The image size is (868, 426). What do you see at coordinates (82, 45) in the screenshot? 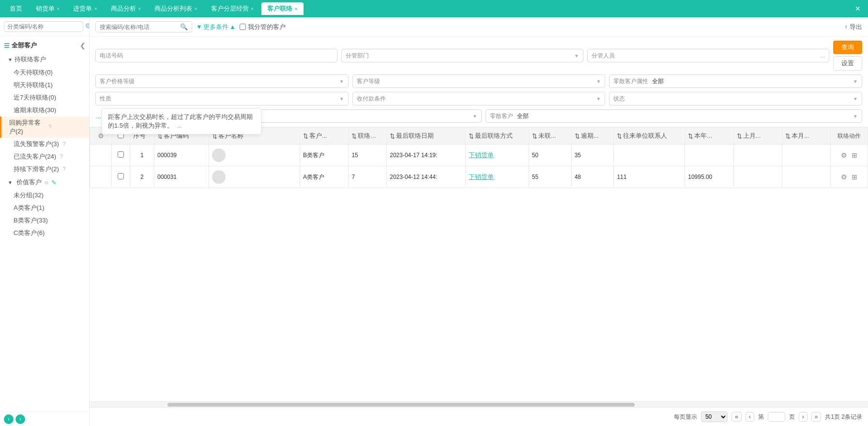
I see `fold-sidebar-btn: ❮` at bounding box center [82, 45].